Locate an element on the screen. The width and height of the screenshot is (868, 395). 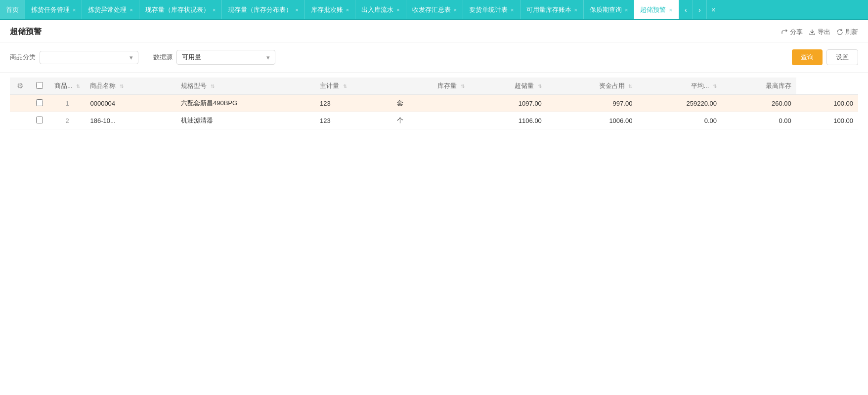
overstock-sort-icon: ⇅ is located at coordinates (540, 86).